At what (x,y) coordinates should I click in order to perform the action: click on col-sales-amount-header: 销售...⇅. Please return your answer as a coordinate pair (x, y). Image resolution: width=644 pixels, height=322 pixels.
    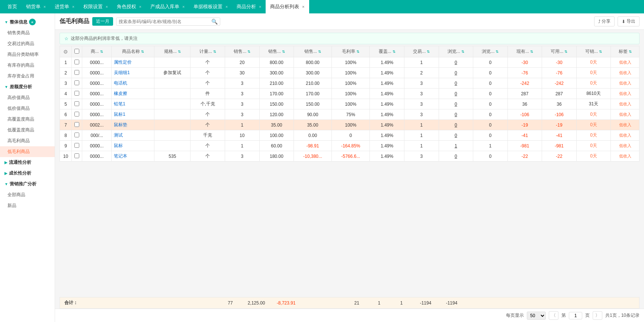
    Looking at the image, I should click on (277, 52).